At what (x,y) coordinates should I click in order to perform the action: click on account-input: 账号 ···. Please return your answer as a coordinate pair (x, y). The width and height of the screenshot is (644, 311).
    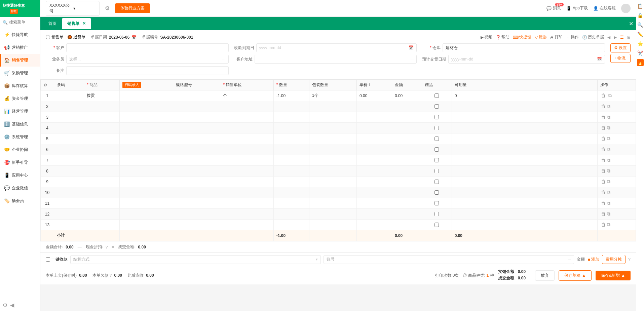
    Looking at the image, I should click on (449, 260).